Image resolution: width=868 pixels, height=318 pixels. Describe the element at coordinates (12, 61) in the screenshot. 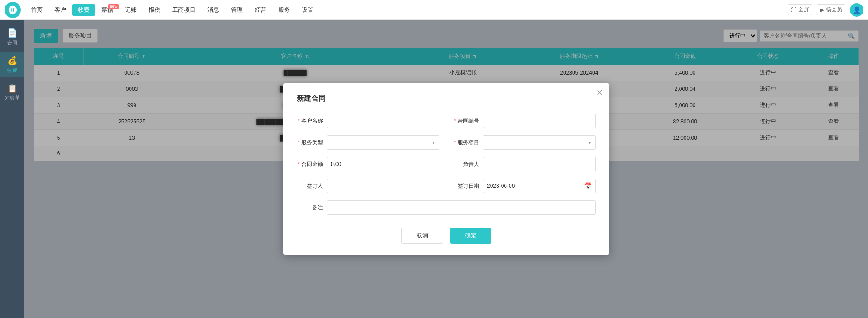

I see `billing-icon: 💰` at that location.